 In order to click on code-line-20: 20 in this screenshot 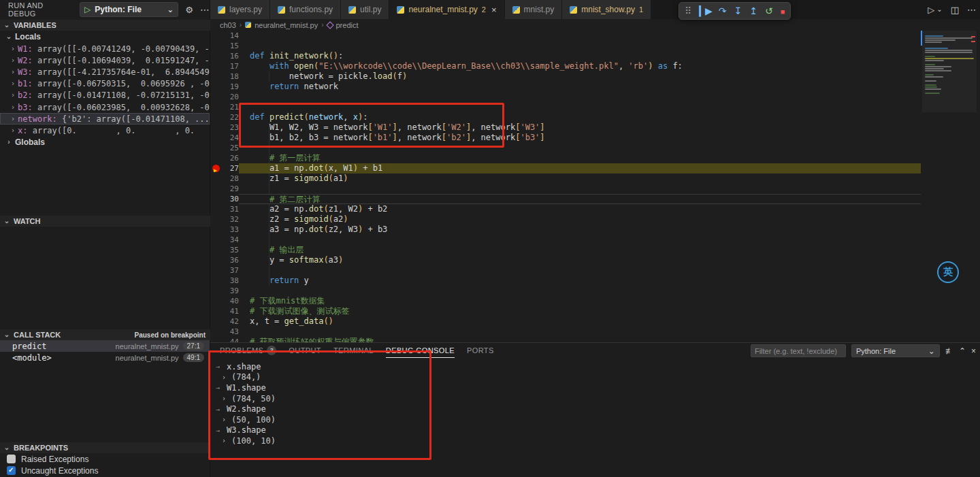, I will do `click(566, 97)`.